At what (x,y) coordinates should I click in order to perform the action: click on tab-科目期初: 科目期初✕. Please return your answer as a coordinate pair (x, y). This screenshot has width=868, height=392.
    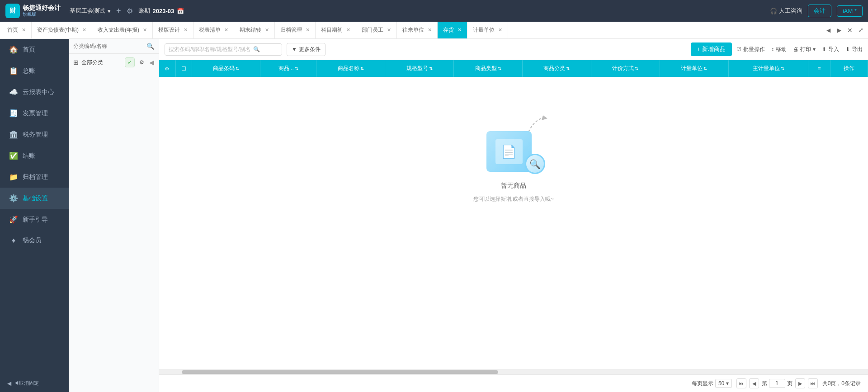
    Looking at the image, I should click on (336, 30).